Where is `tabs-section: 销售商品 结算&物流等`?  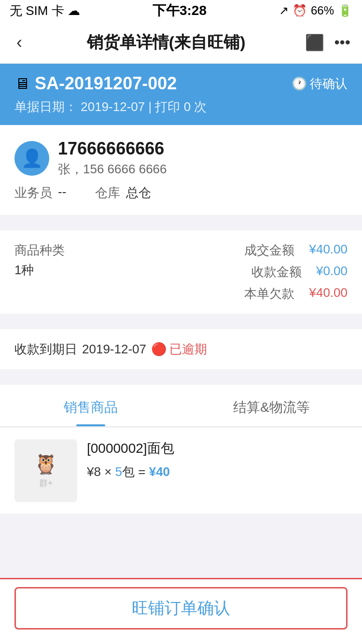 tabs-section: 销售商品 结算&物流等 is located at coordinates (181, 406).